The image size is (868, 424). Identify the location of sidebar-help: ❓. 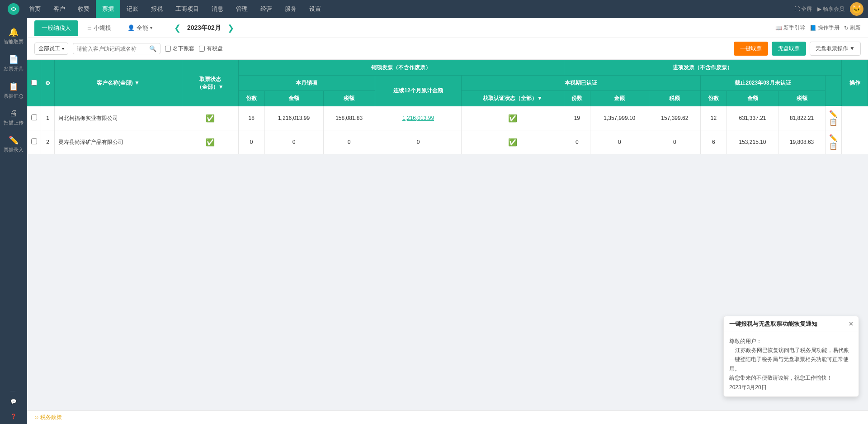
(14, 416).